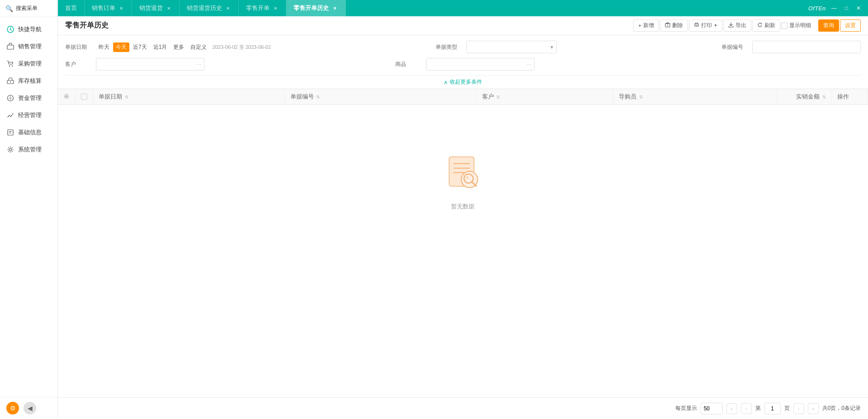  What do you see at coordinates (316, 8) in the screenshot?
I see `tab-retail-open-history: 零售开单历史 ✕` at bounding box center [316, 8].